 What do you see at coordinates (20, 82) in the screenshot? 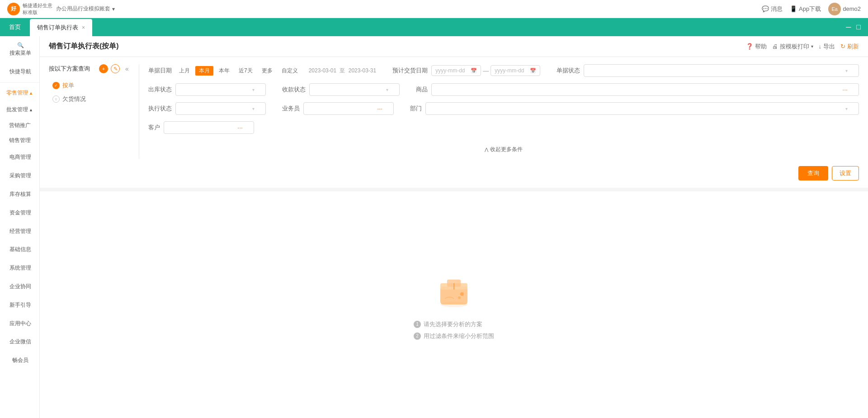
I see `sidebar-divider` at bounding box center [20, 82].